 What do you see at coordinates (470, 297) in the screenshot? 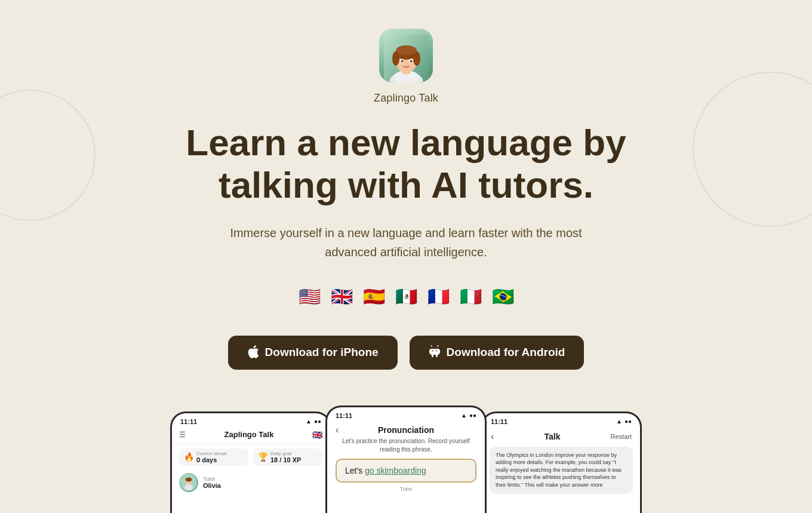
I see `flag-it: 🇮🇹` at bounding box center [470, 297].